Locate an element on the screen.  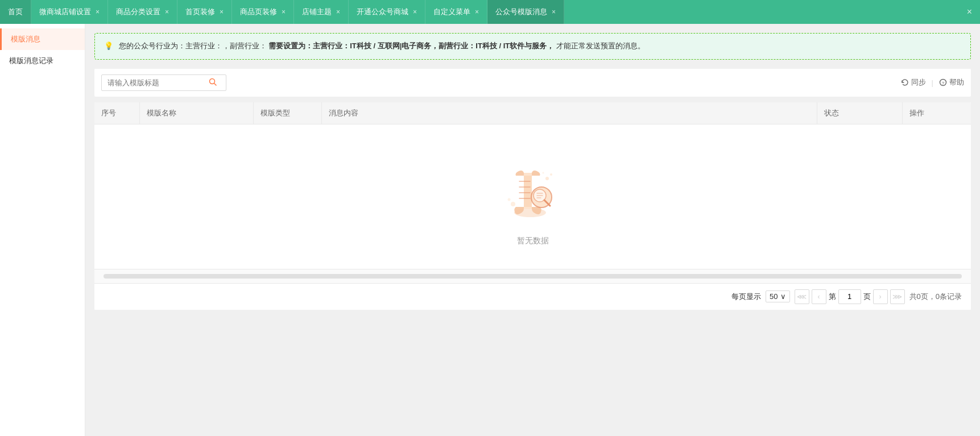
toolbar-right: 同步 | ? 帮助 is located at coordinates (933, 82).